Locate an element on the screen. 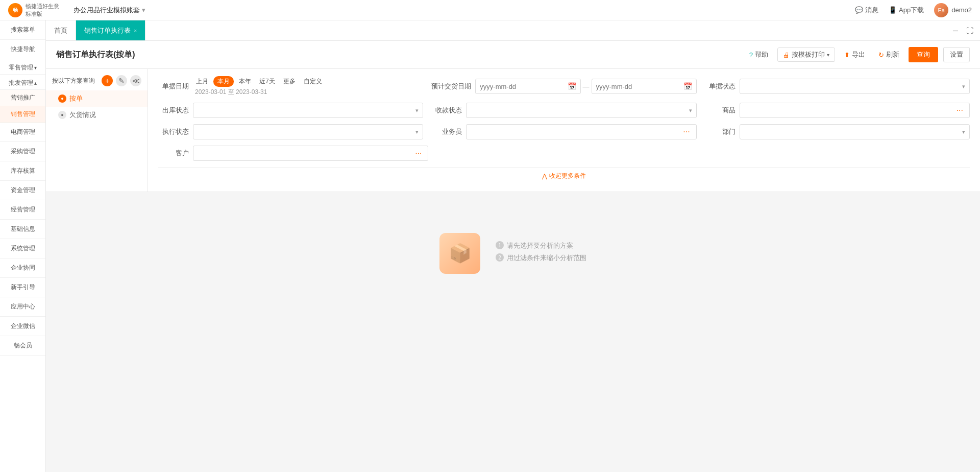 The width and height of the screenshot is (980, 472). chevron-down-icon-delivery: ▾ is located at coordinates (417, 110).